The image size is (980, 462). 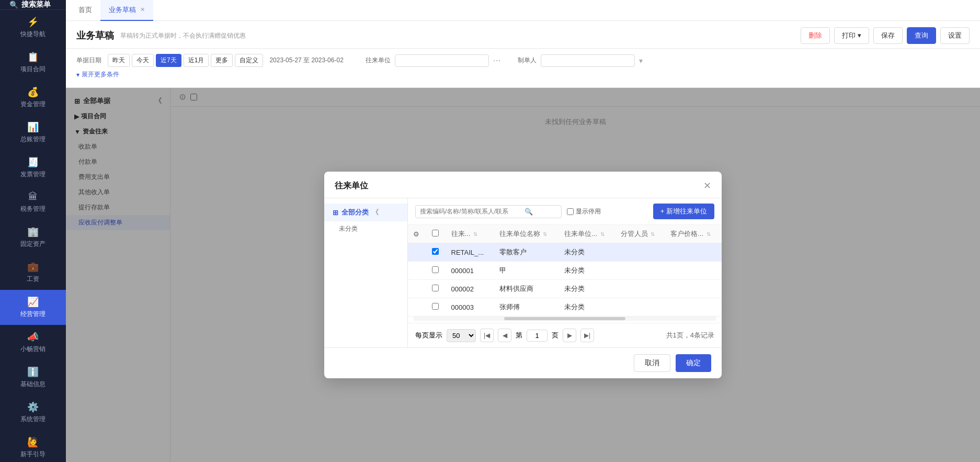 What do you see at coordinates (33, 238) in the screenshot?
I see `sidebar-item-assets: 🏢 固定资产` at bounding box center [33, 238].